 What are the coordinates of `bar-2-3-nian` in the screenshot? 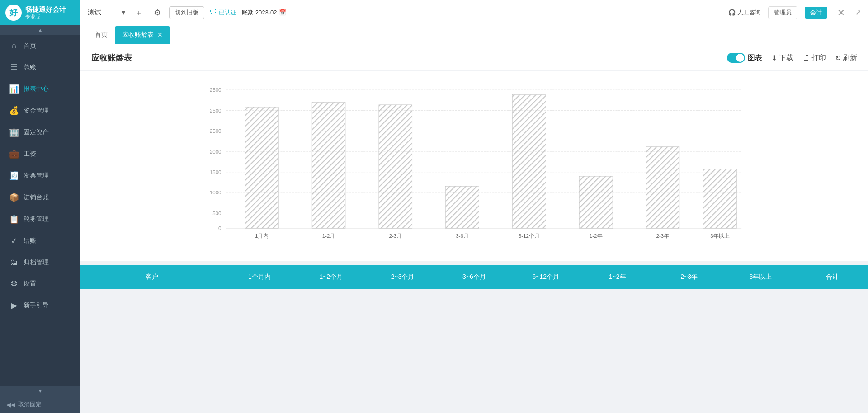 It's located at (663, 188).